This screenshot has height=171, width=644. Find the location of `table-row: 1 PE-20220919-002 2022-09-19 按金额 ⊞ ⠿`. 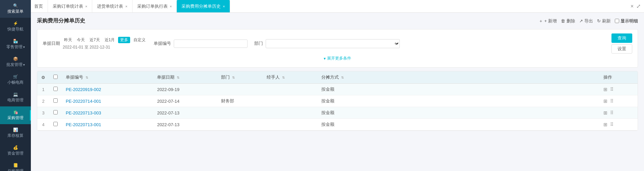

table-row: 1 PE-20220919-002 2022-09-19 按金额 ⊞ ⠿ is located at coordinates (337, 90).